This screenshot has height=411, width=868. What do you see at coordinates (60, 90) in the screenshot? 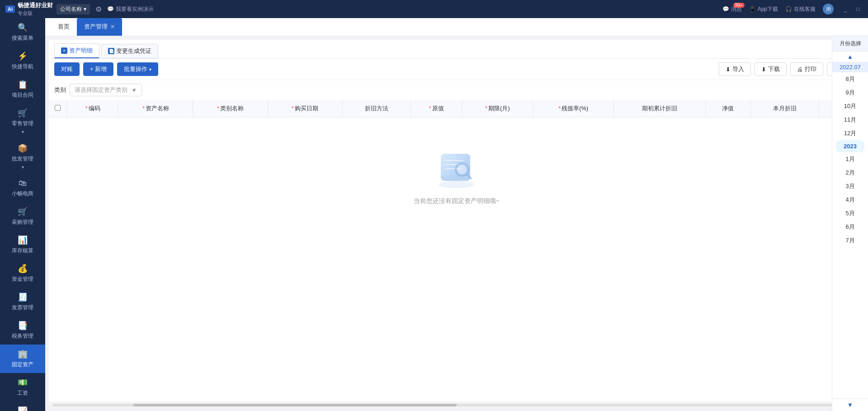
I see `filter-label: 类别` at bounding box center [60, 90].